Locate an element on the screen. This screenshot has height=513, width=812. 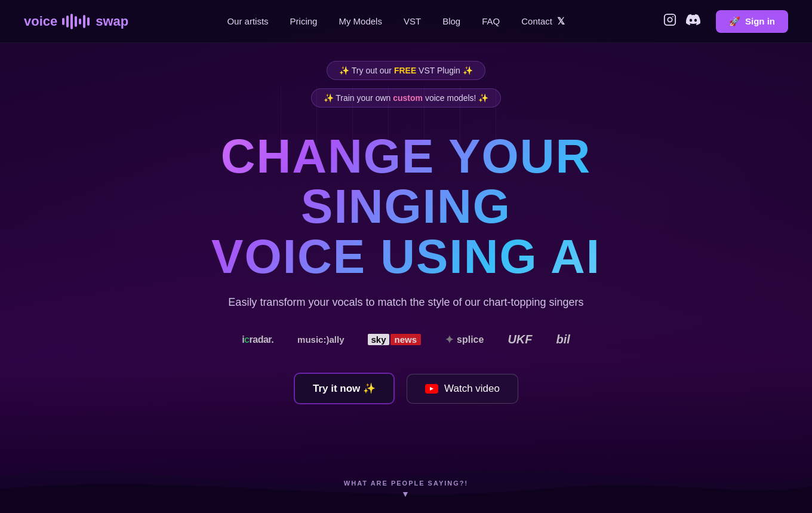
video-icon: ▶ is located at coordinates (432, 389).